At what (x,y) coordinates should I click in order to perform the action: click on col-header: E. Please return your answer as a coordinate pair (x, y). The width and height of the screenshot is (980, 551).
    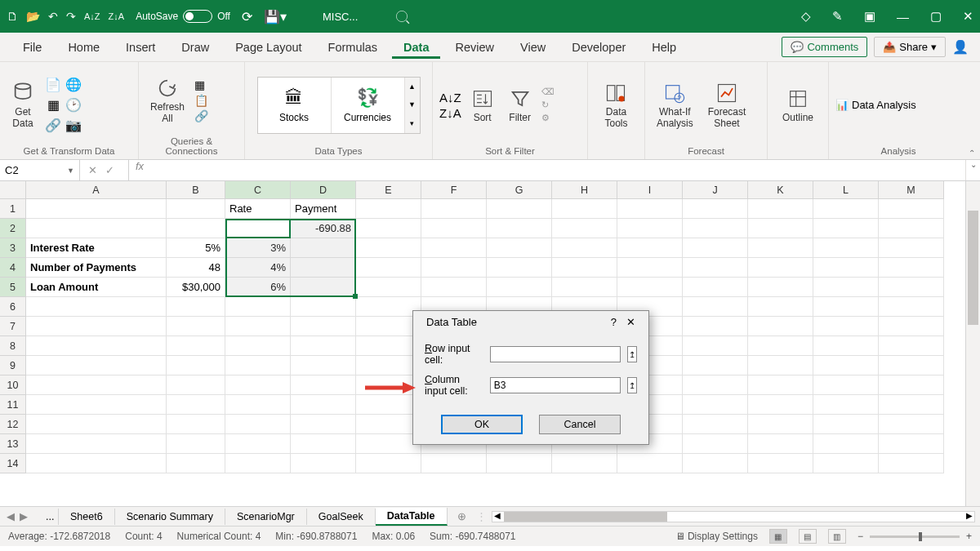
    Looking at the image, I should click on (389, 190).